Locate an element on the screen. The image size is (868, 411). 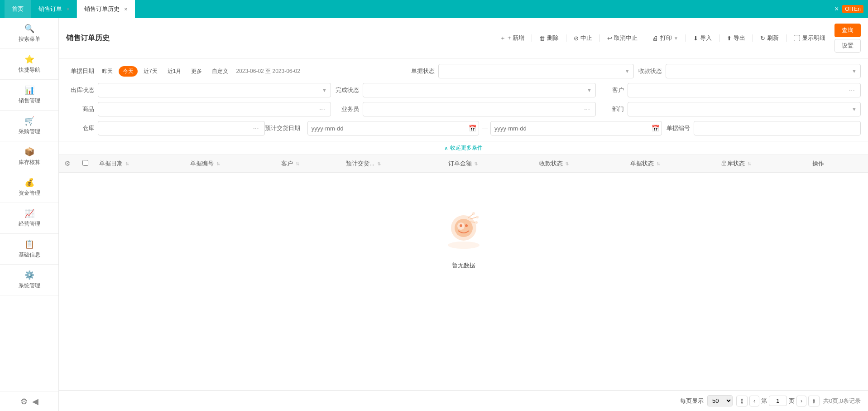
display-detail-label: 显示明细 is located at coordinates (814, 38).